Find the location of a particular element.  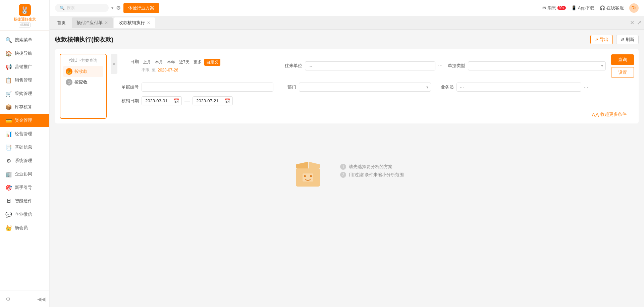

verify-date-end-input is located at coordinates (213, 101).